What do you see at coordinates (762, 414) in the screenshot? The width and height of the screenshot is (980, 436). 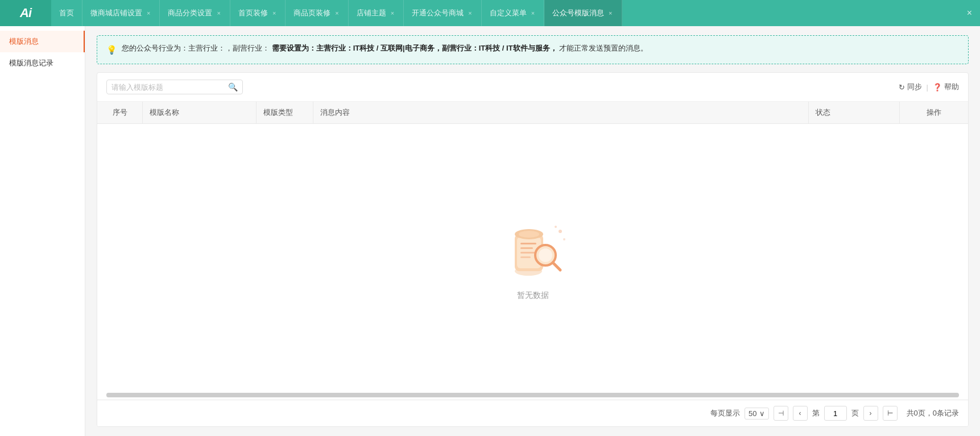 I see `page-size-arrow: ∨` at bounding box center [762, 414].